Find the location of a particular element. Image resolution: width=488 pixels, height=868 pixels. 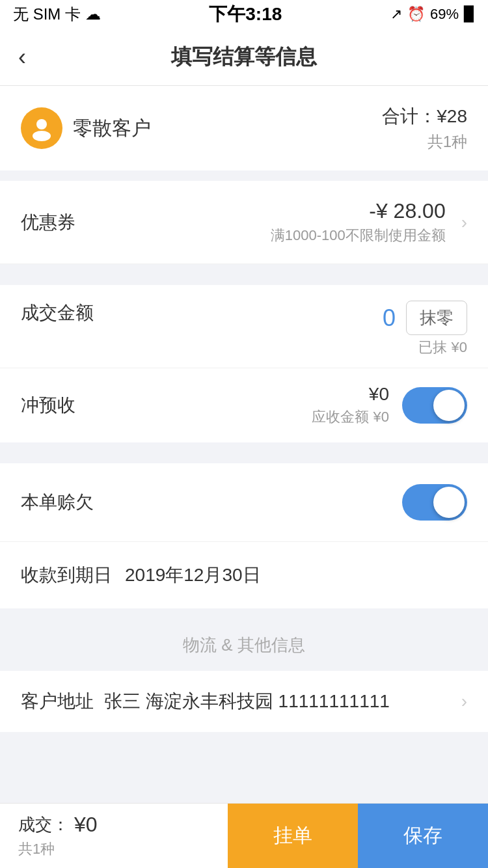

address-label: 客户地址 is located at coordinates (57, 701).